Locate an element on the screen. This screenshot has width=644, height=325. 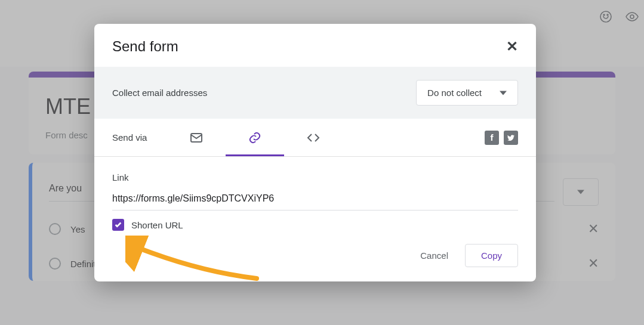
tab-link is located at coordinates (255, 137).